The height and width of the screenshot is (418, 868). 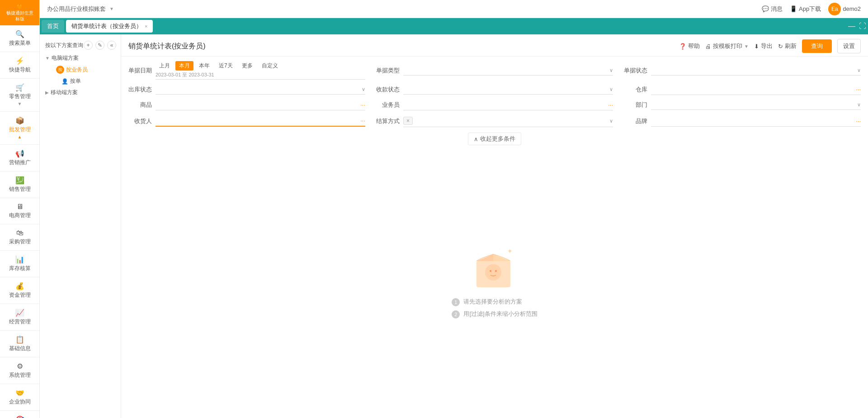 I want to click on setting-button: 设置, so click(x=849, y=46).